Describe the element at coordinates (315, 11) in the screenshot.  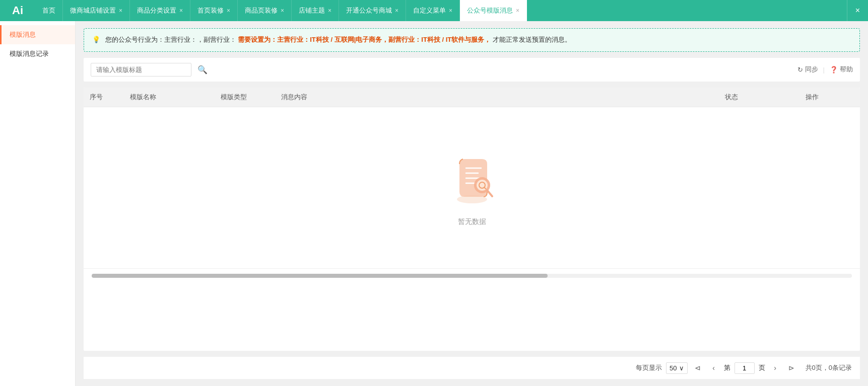
I see `nav-tab-store-theme: 店铺主题×` at that location.